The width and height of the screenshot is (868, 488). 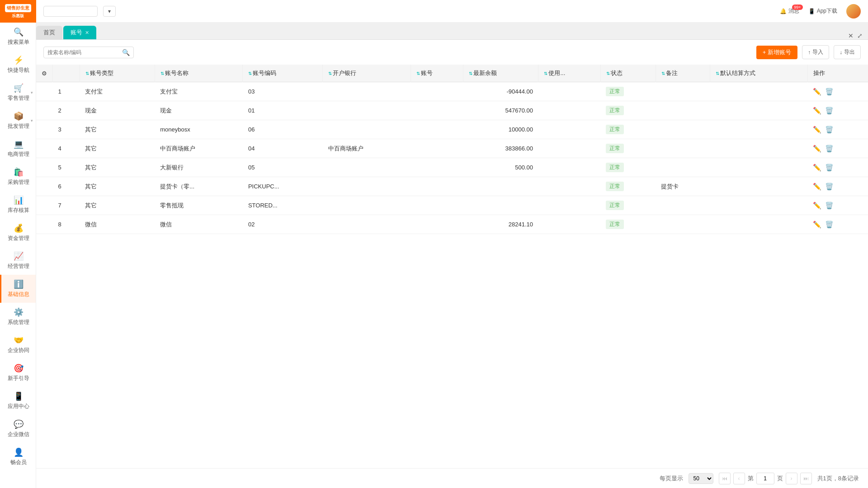 What do you see at coordinates (816, 52) in the screenshot?
I see `import-button: ↑ 导入` at bounding box center [816, 52].